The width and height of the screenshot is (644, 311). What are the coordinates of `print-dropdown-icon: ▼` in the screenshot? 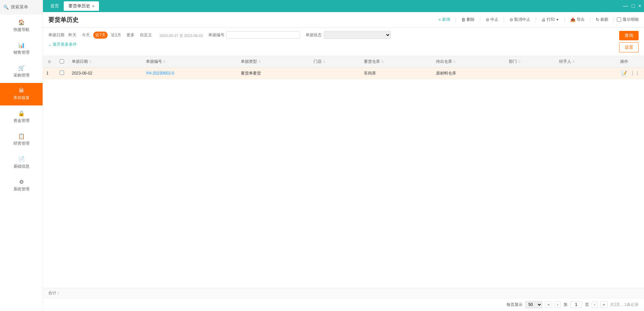 It's located at (557, 19).